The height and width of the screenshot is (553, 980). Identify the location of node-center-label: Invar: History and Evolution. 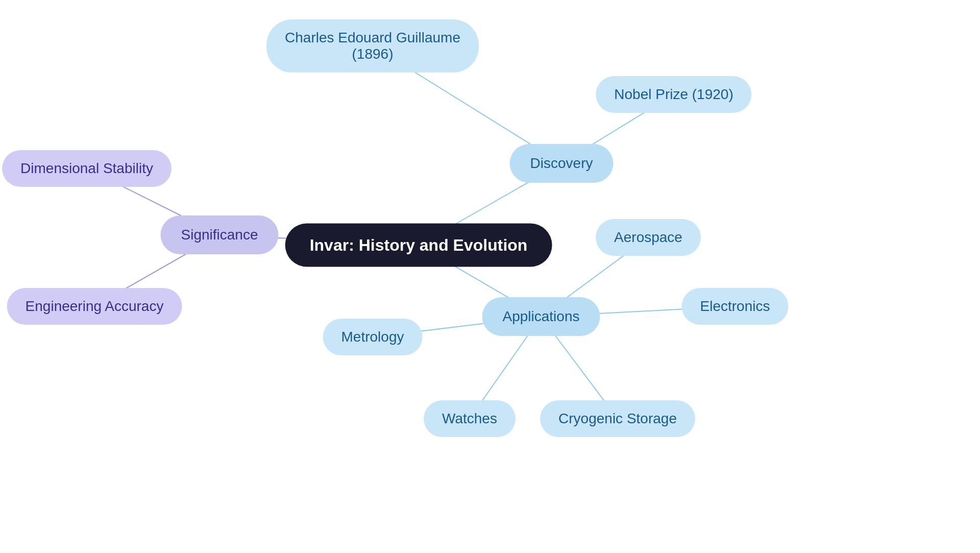
(419, 245).